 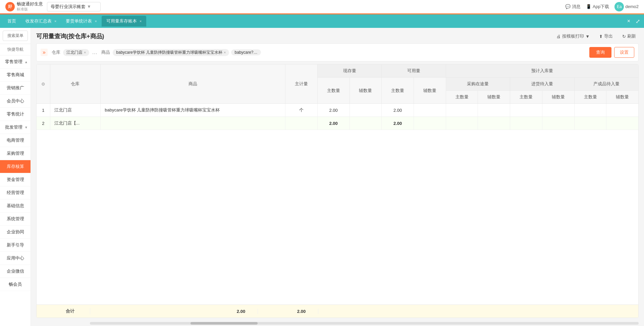 I want to click on row1-no: 1, so click(x=43, y=110).